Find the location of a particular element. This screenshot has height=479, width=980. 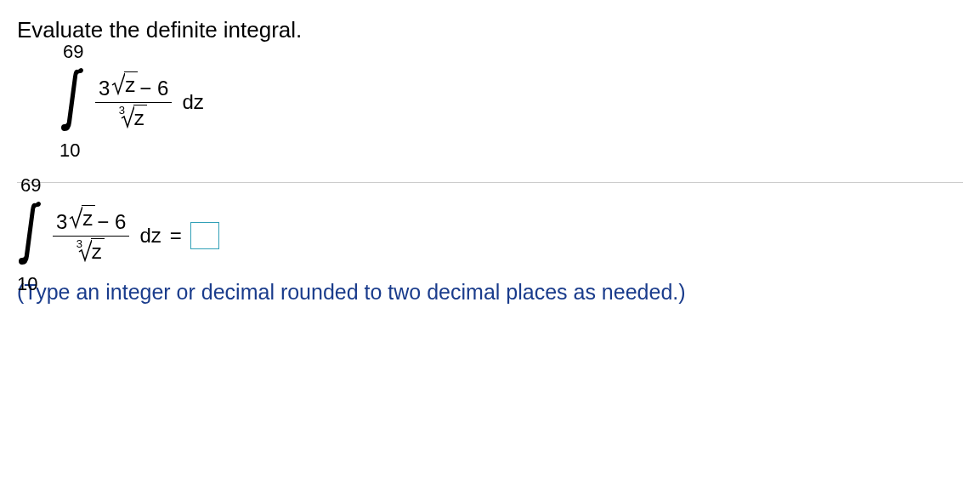

equals-sign: = is located at coordinates (176, 236).